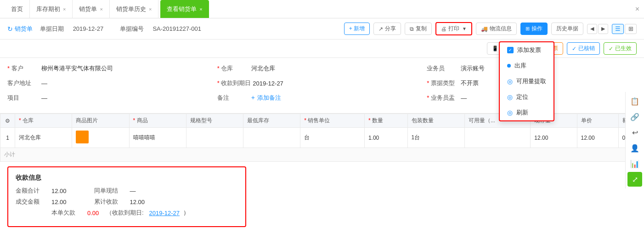 The width and height of the screenshot is (644, 245). I want to click on tab-sales-order: 销货单 ×, so click(91, 9).